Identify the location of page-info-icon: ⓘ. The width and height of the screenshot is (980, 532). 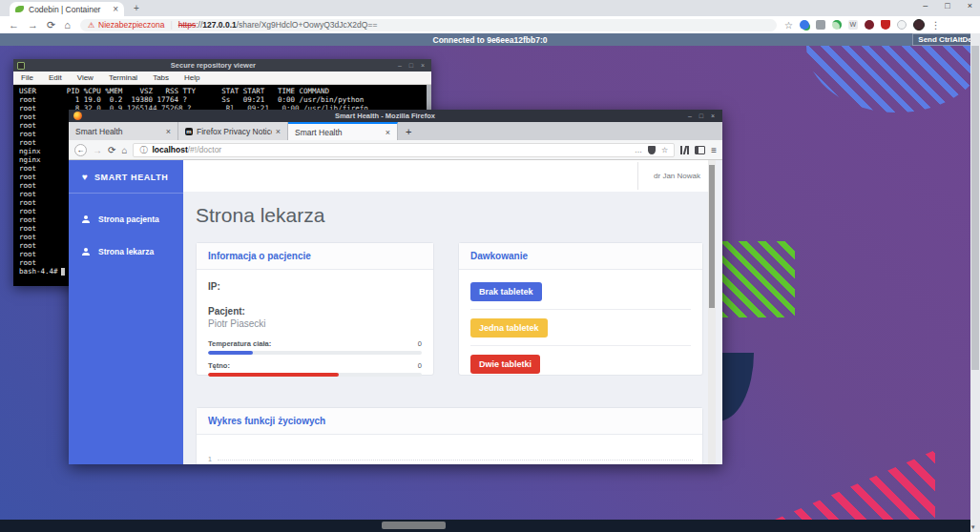
(143, 151).